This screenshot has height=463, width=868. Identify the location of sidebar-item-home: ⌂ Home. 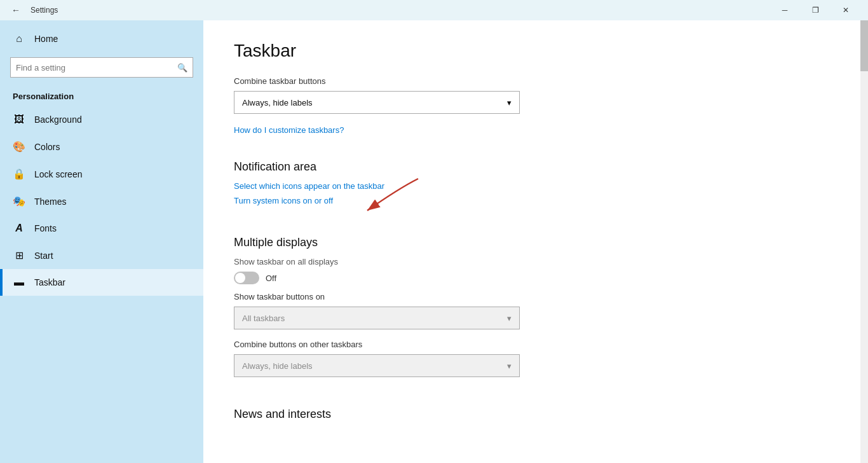
(102, 39).